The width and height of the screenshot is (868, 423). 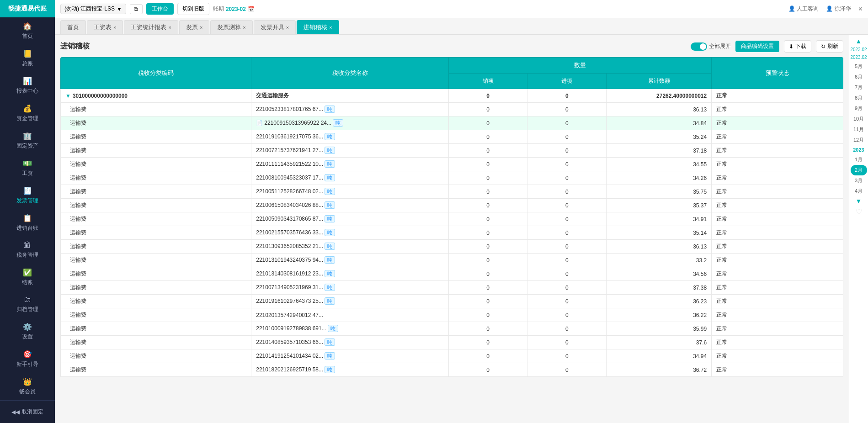 What do you see at coordinates (659, 137) in the screenshot?
I see `row-total: 35.24` at bounding box center [659, 137].